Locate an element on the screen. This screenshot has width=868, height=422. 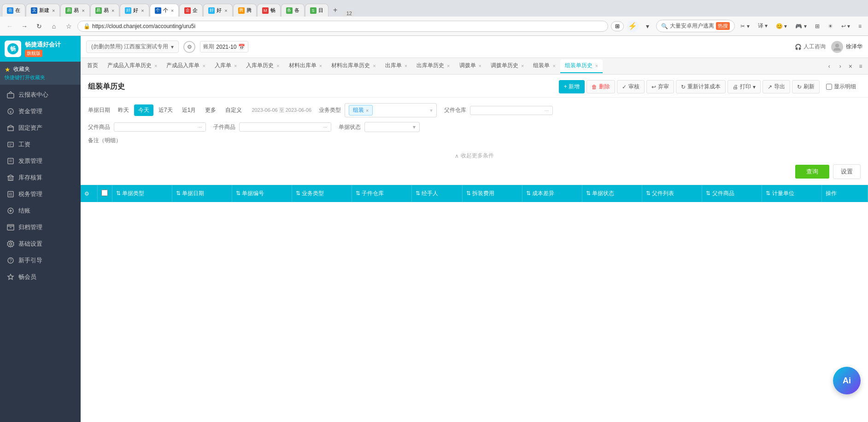
tab-assemble-close: × is located at coordinates (554, 66).